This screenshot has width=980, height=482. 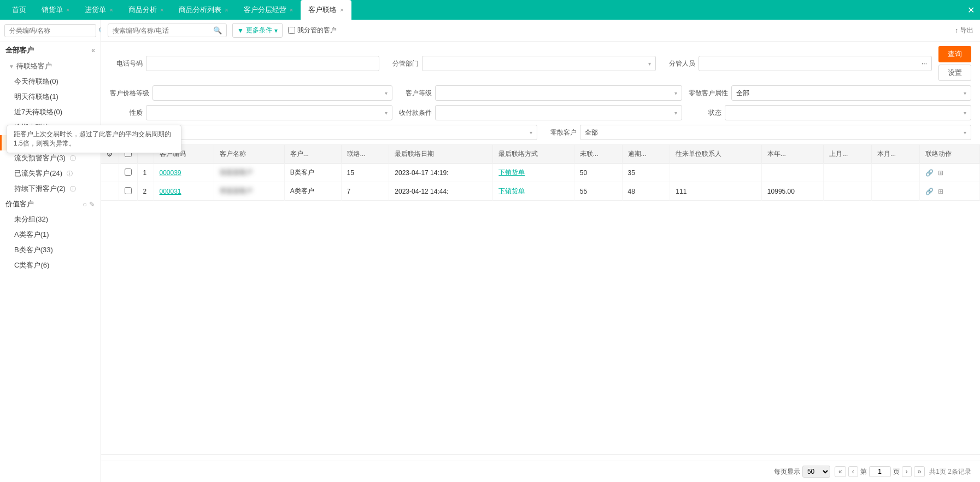 I want to click on filter-customer-type-select: ▾, so click(x=348, y=132).